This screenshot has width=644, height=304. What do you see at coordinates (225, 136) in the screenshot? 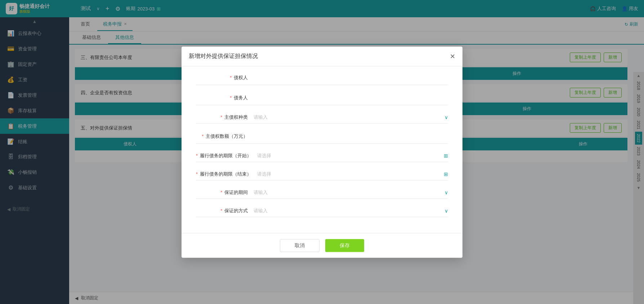
I see `label-claim-amount: * 主债权数额（万元）` at bounding box center [225, 136].